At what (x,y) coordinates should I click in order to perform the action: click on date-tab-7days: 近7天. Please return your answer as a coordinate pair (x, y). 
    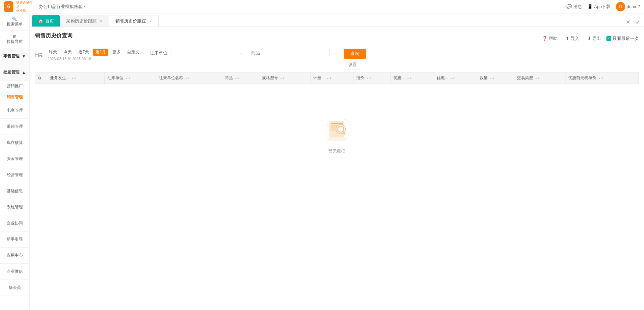
    Looking at the image, I should click on (84, 52).